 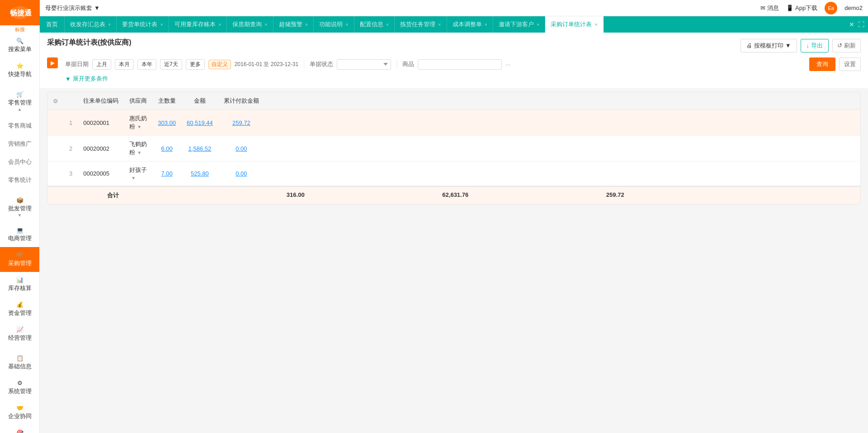 I want to click on basic-icon: 📋, so click(x=20, y=358).